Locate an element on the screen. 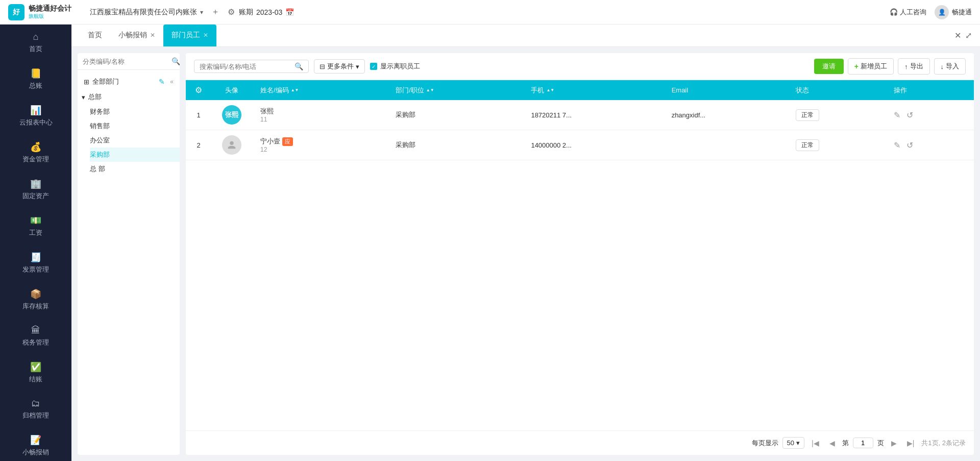 The height and width of the screenshot is (461, 980). total-info: 共1页, 2条记录 is located at coordinates (943, 443).